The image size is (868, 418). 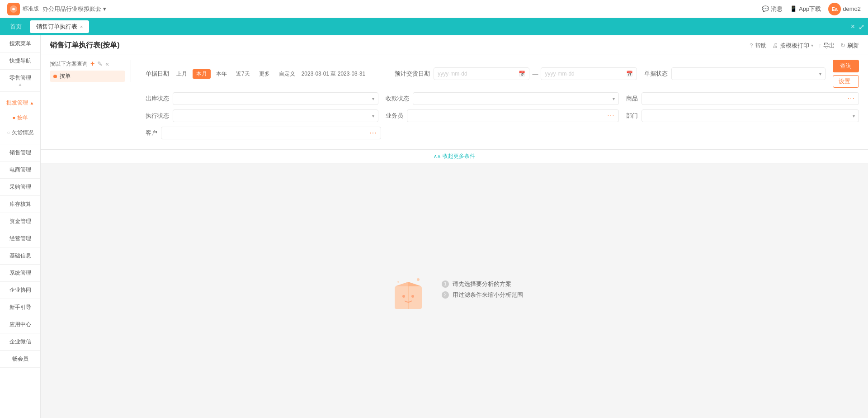 What do you see at coordinates (858, 27) in the screenshot?
I see `nav-tabs-right: × ⤢` at bounding box center [858, 27].